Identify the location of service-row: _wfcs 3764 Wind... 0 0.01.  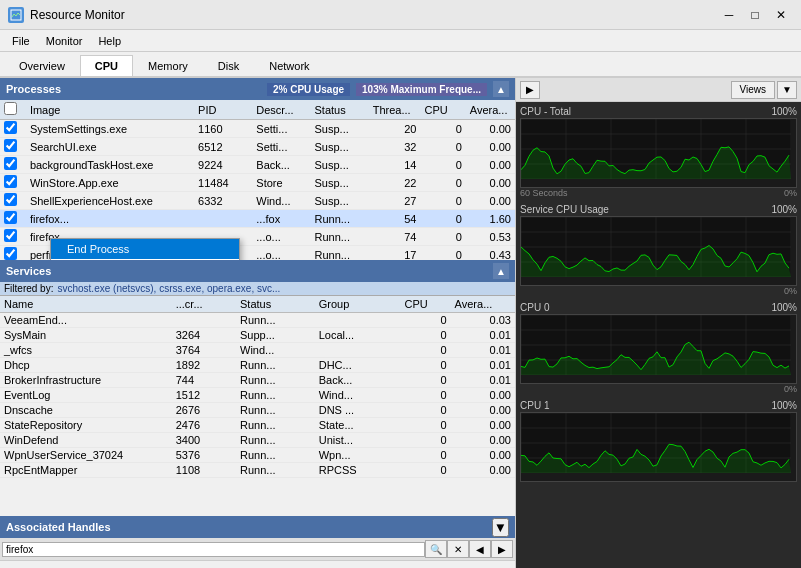
(258, 350).